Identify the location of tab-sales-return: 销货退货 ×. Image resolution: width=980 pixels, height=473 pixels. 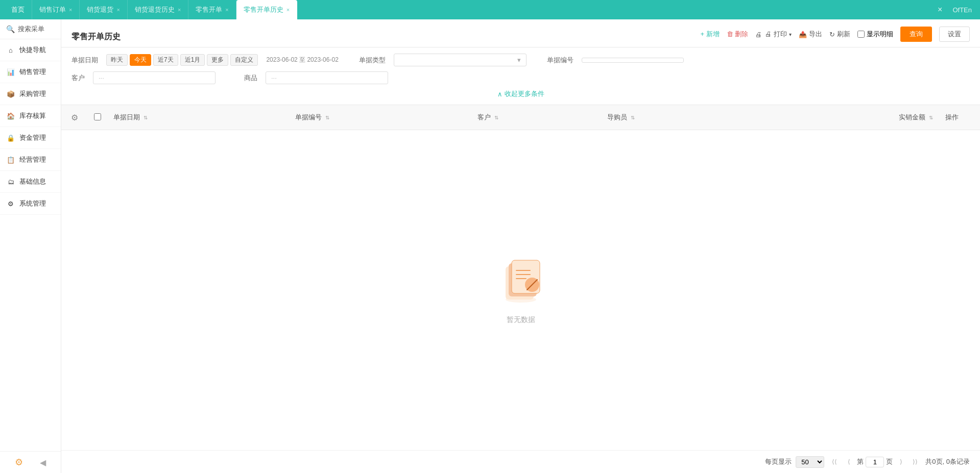
(103, 10).